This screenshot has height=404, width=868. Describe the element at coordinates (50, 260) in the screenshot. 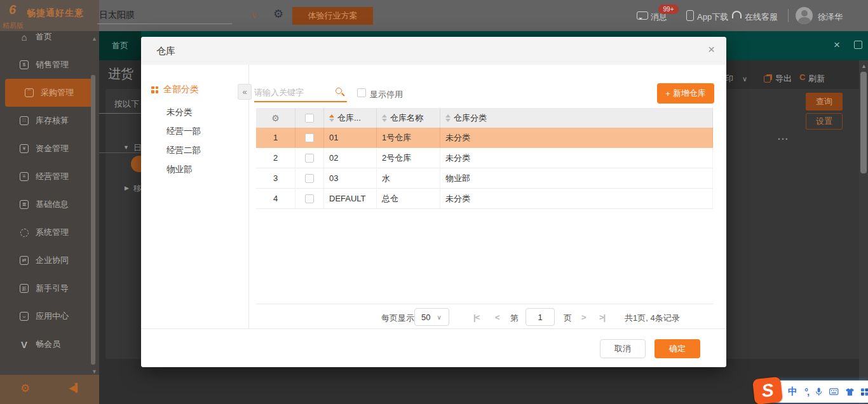

I see `sidebar-item-collaboration: ⇄ 企业协同` at that location.